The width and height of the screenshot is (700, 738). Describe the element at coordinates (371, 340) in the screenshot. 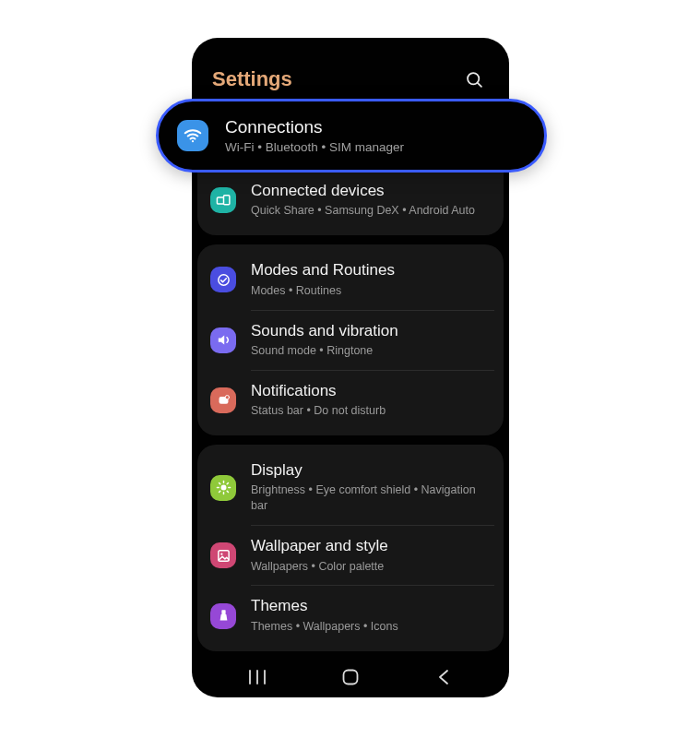

I see `settings-item-text: Sounds and vibrationSound mode • Rington…` at that location.